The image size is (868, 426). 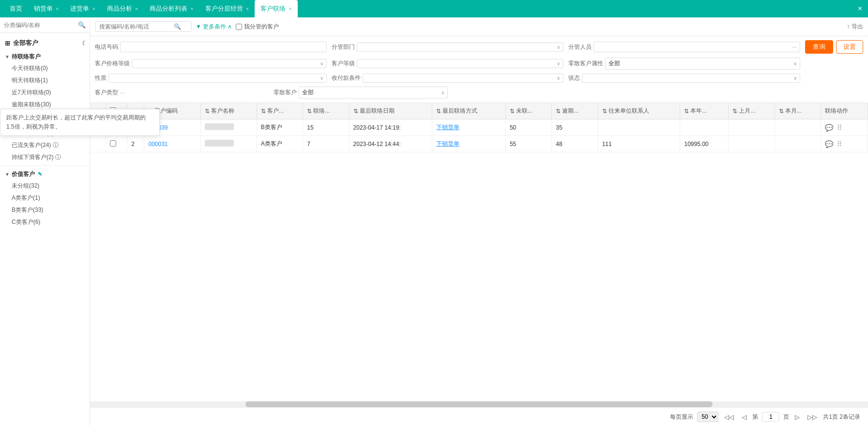 I want to click on manager-select: ···, so click(x=697, y=47).